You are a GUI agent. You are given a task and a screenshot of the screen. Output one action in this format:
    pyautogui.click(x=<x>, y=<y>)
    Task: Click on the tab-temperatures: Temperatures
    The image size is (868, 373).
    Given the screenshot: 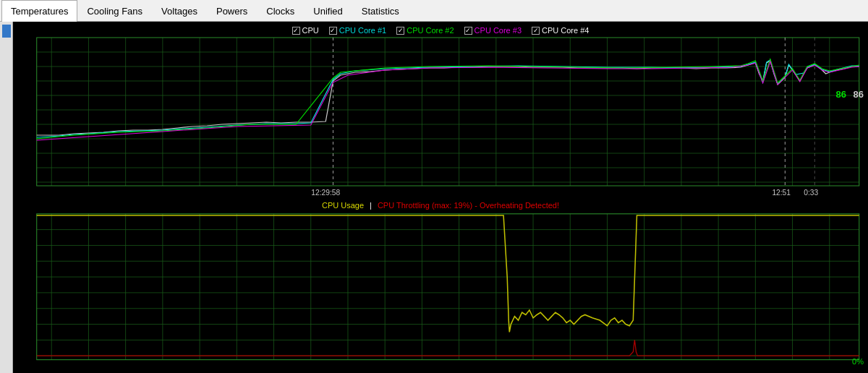 What is the action you would take?
    pyautogui.click(x=39, y=11)
    